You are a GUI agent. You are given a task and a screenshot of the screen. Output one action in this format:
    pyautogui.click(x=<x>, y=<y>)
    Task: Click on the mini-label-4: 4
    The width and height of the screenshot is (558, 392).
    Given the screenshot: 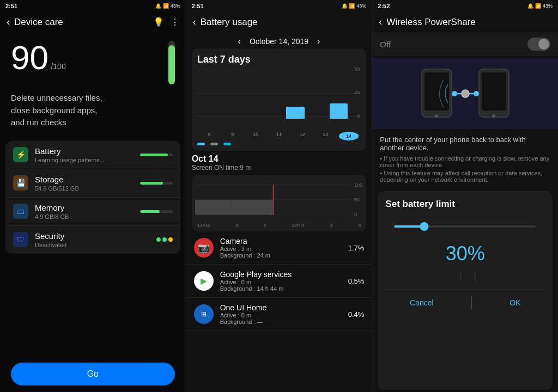 What is the action you would take?
    pyautogui.click(x=236, y=225)
    